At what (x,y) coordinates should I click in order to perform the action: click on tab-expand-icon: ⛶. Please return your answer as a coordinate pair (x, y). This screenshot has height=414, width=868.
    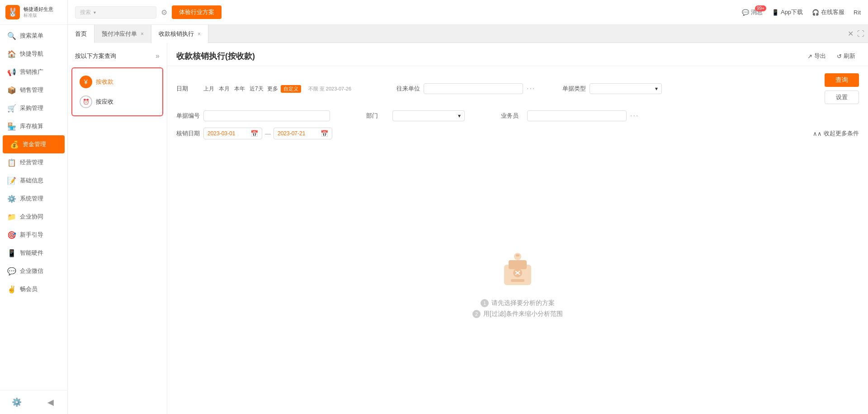
    Looking at the image, I should click on (861, 34).